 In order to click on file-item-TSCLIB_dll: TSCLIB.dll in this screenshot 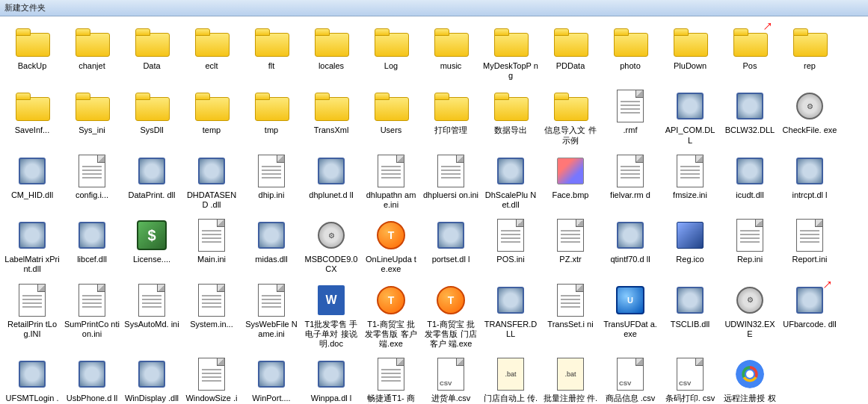, I will do `click(690, 316)`.